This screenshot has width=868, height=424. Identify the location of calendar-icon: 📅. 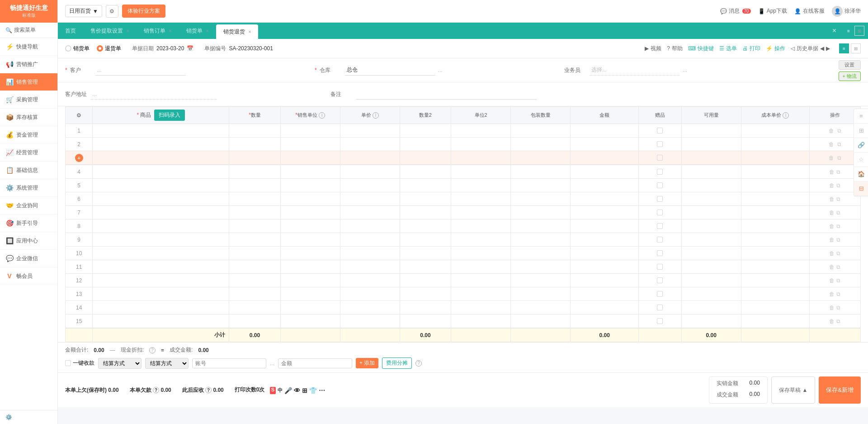
(190, 48).